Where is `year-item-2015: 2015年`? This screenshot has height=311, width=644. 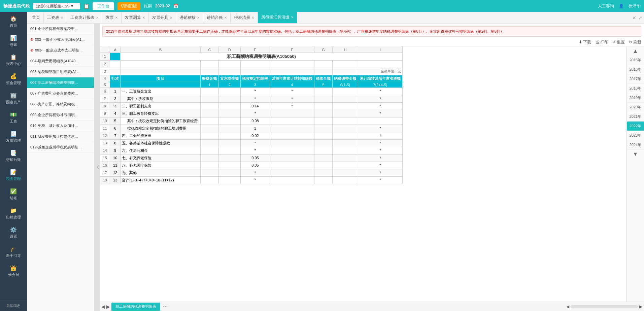
year-item-2015: 2015年 is located at coordinates (636, 60).